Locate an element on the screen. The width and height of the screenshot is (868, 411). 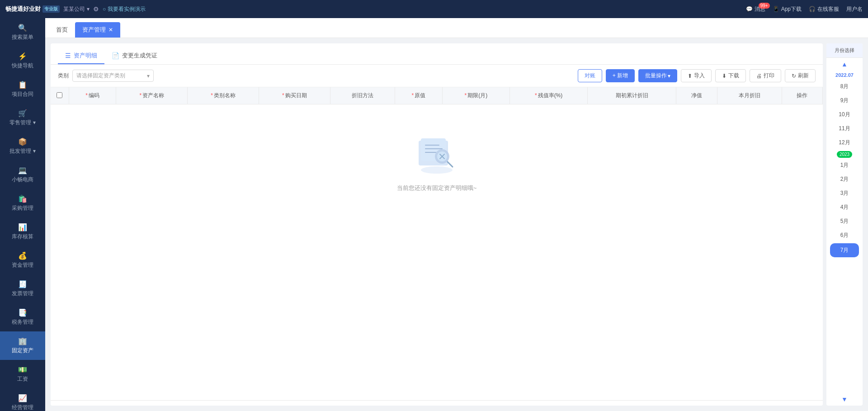
sidebar-item-fixed-assets: 🏢 固定资产 is located at coordinates (23, 345).